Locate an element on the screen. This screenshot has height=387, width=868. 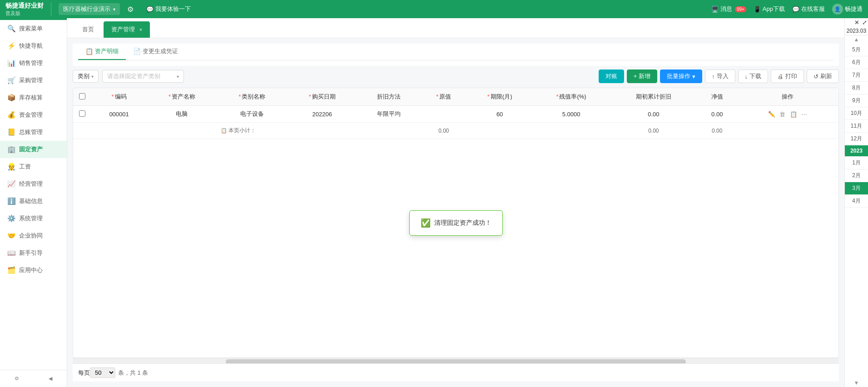
company-name: 医疗器械行业演示 is located at coordinates (87, 9).